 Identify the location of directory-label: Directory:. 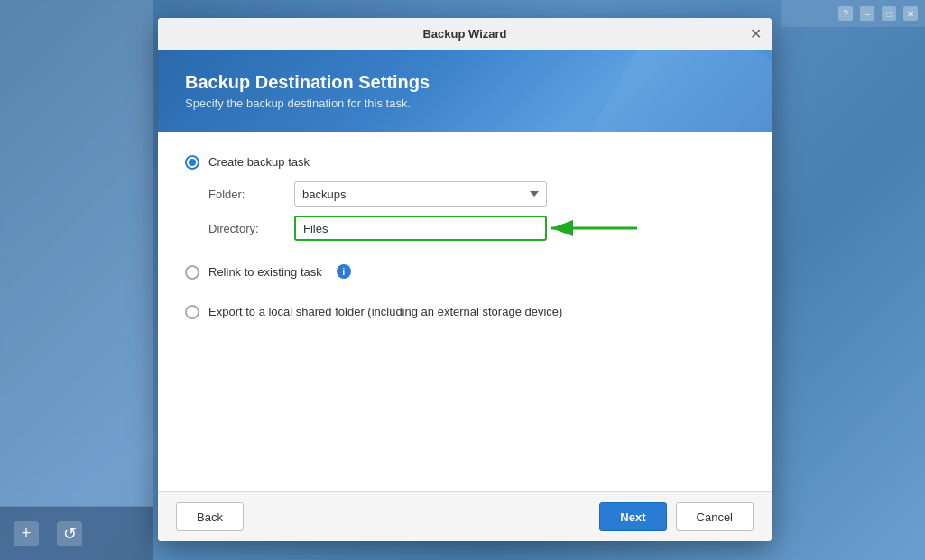
(247, 229).